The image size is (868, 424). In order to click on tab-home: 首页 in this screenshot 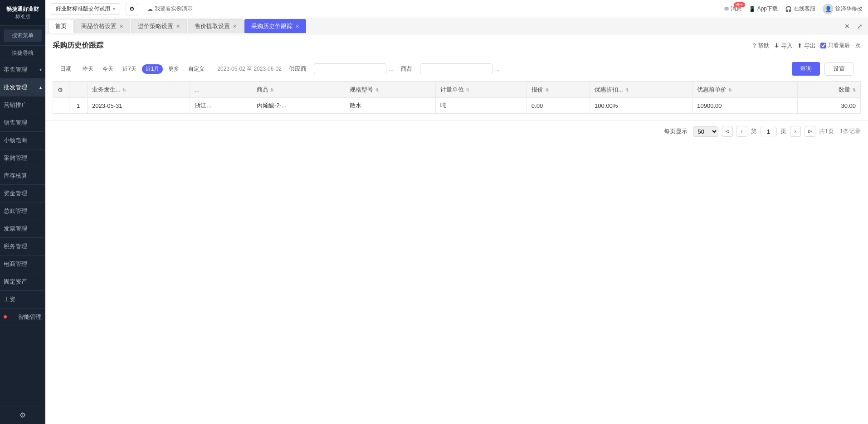, I will do `click(61, 26)`.